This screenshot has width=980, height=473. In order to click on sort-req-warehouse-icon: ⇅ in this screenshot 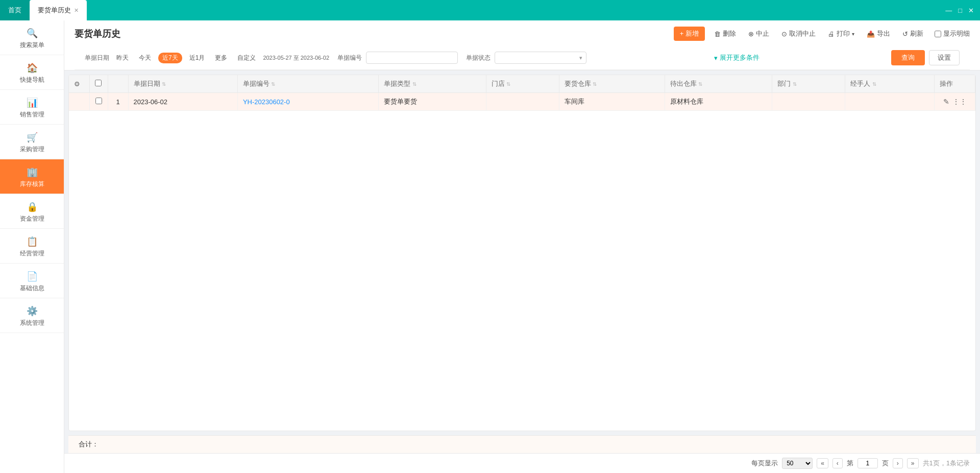, I will do `click(595, 84)`.